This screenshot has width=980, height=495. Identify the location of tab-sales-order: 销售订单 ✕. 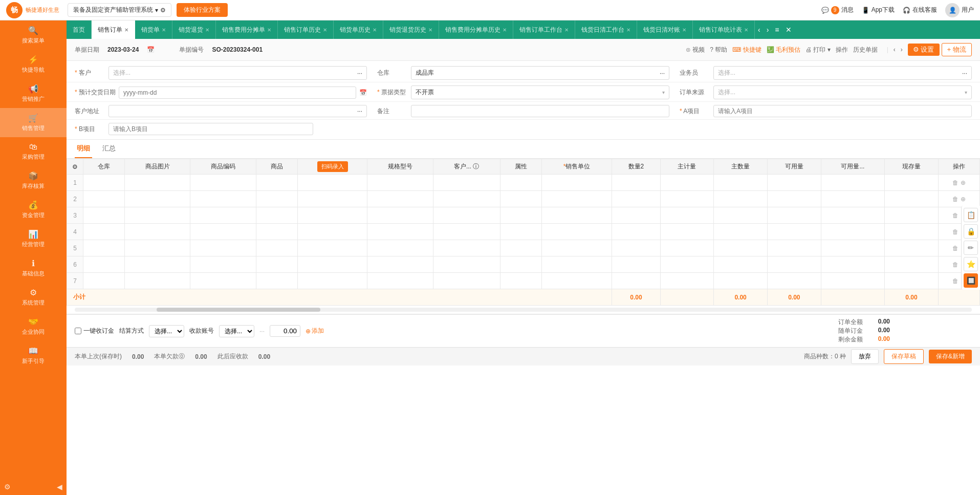
(114, 30).